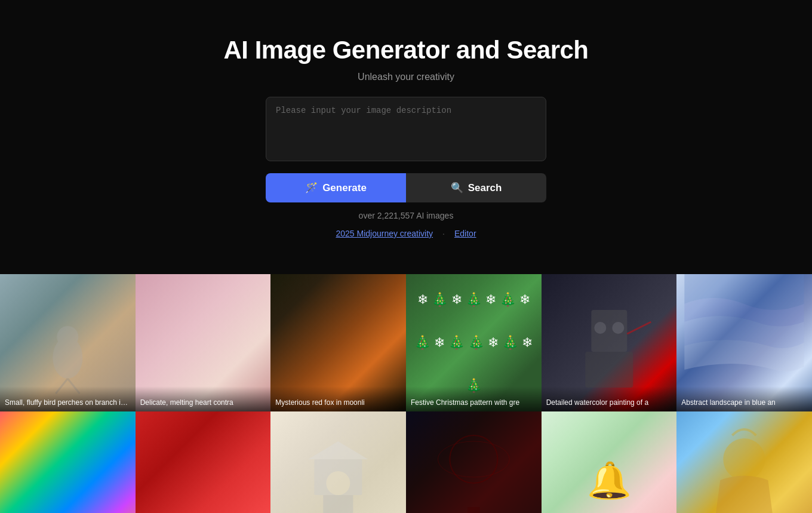 The image size is (812, 513). Describe the element at coordinates (68, 462) in the screenshot. I see `image-vibrant` at that location.